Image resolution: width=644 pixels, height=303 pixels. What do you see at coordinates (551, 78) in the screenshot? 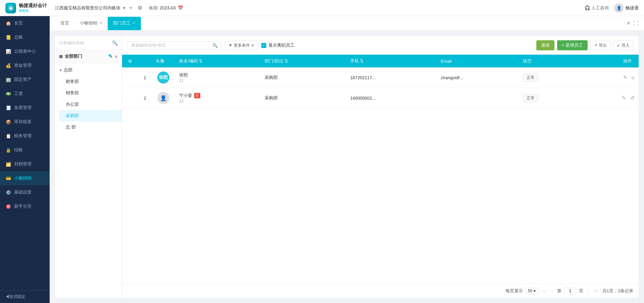
I see `row1-status: 正常` at bounding box center [551, 78].